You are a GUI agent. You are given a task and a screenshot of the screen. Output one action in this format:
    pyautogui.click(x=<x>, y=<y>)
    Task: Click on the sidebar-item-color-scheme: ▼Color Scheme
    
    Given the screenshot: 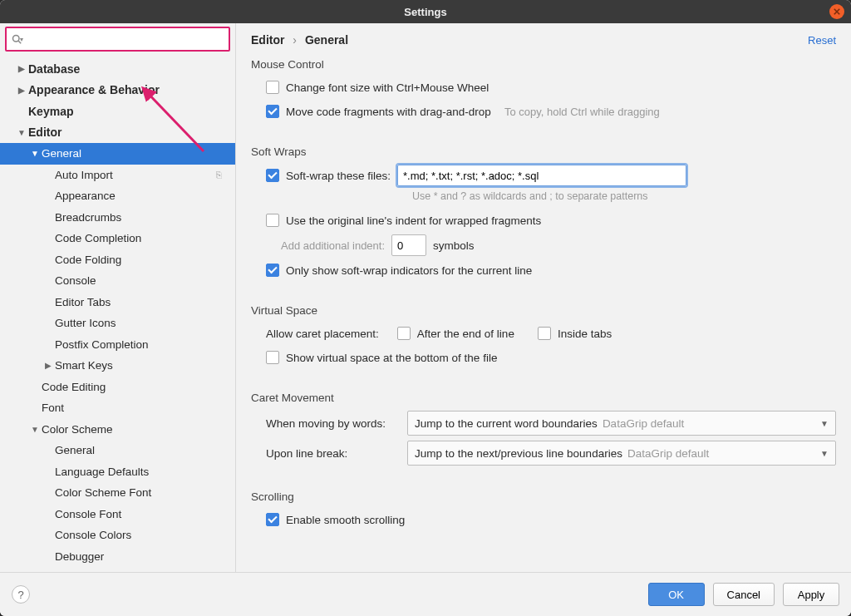 What is the action you would take?
    pyautogui.click(x=118, y=430)
    